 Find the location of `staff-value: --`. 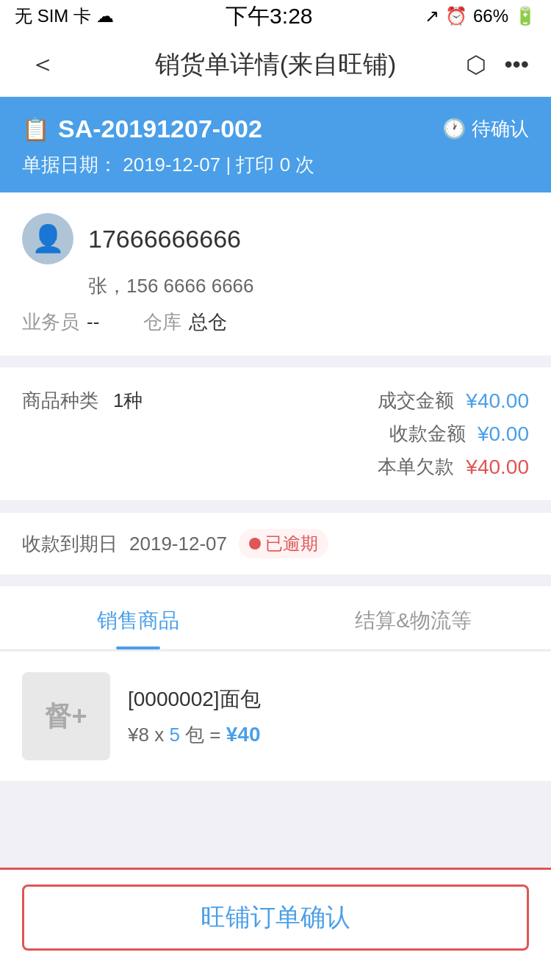

staff-value: -- is located at coordinates (93, 322).